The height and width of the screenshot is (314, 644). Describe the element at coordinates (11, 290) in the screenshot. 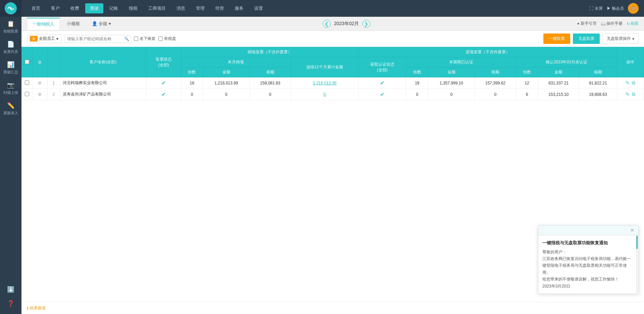

I see `sidebar-item-download: ⬇️` at that location.